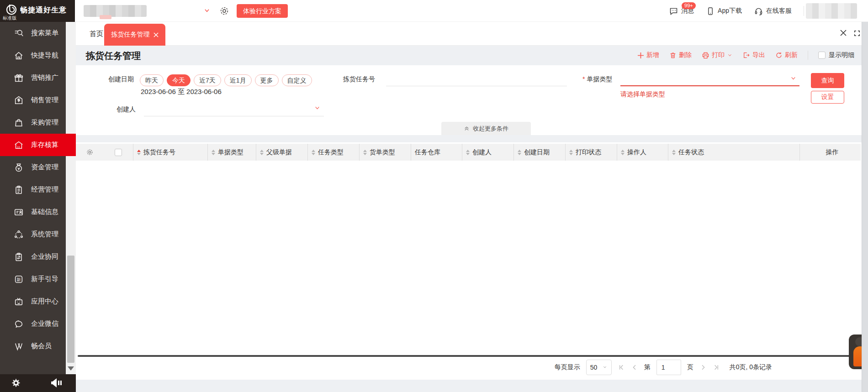  Describe the element at coordinates (857, 33) in the screenshot. I see `fullscreen-icon` at that location.